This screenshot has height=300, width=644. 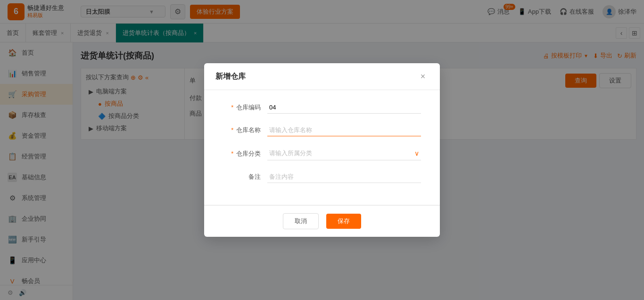 I want to click on form-row-code: * 仓库编码, so click(x=322, y=108).